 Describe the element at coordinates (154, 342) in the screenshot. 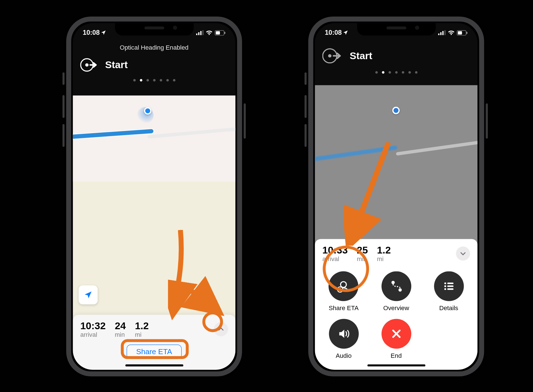

I see `bottom-sheet: 10:32 arrival 24 min 1.2 mi Share` at that location.